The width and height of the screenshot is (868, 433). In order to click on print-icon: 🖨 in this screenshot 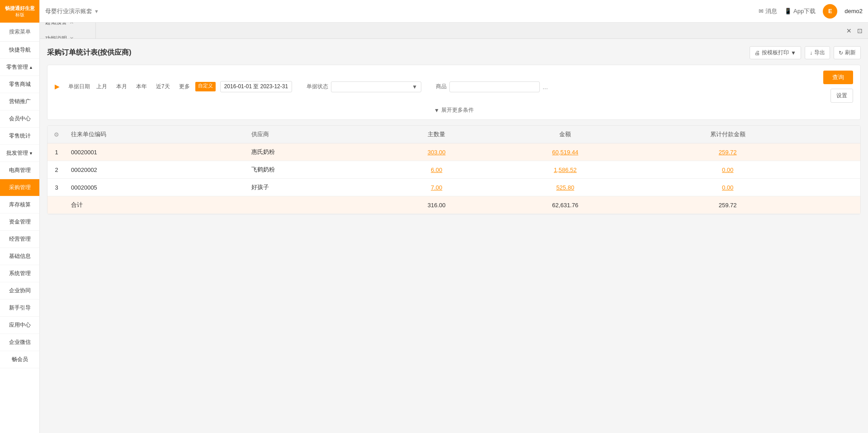, I will do `click(757, 53)`.